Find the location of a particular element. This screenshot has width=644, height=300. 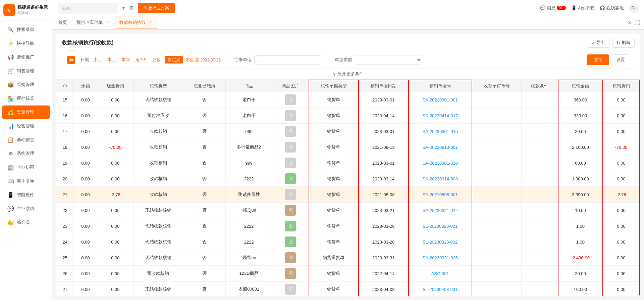

query-button: 查询 is located at coordinates (598, 60).